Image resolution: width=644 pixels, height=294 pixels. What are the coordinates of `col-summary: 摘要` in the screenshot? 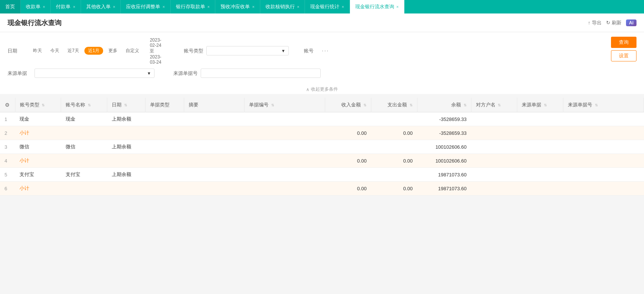 It's located at (215, 105).